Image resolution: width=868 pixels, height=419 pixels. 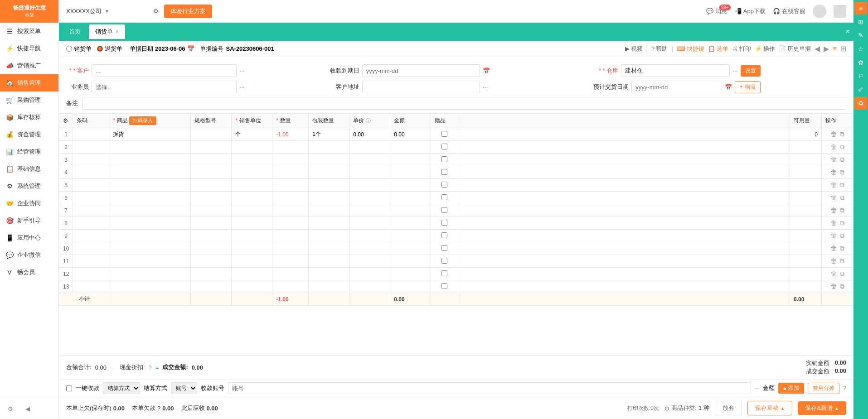 I want to click on company-selector: XXXXXX公司 ▼, so click(x=107, y=11).